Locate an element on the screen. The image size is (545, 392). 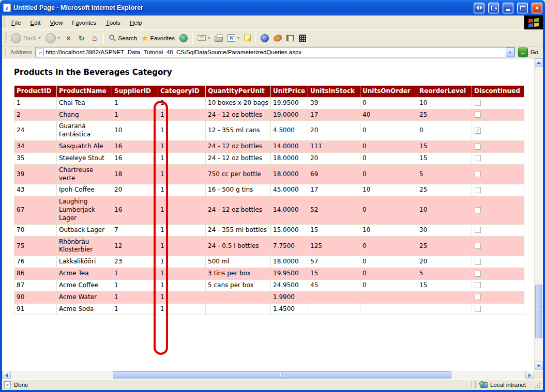
horizontal-scroll-thumb is located at coordinates (282, 375).